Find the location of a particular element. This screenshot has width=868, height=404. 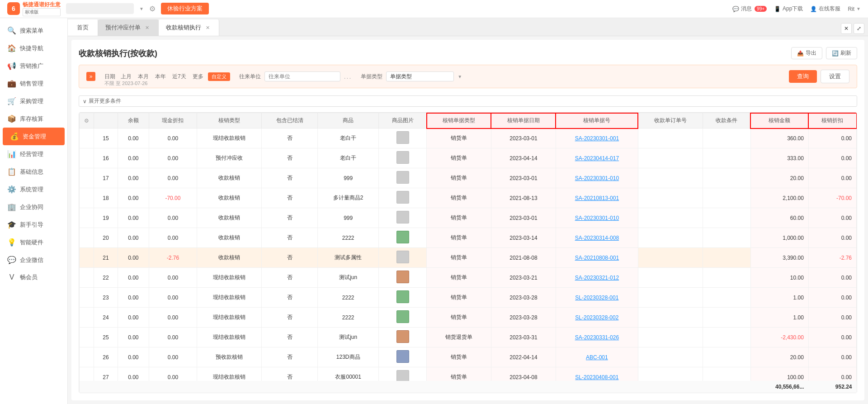

footer-empty is located at coordinates (415, 386).